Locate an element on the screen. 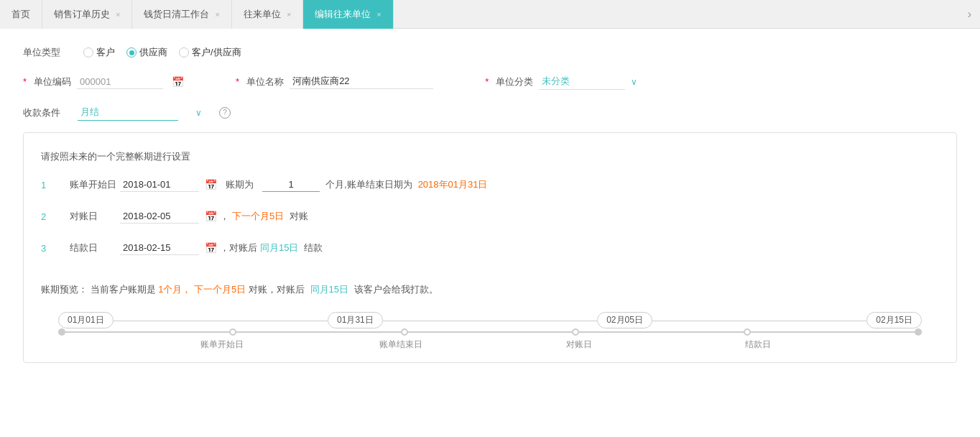  unit-name-label: 单位名称 is located at coordinates (265, 82).